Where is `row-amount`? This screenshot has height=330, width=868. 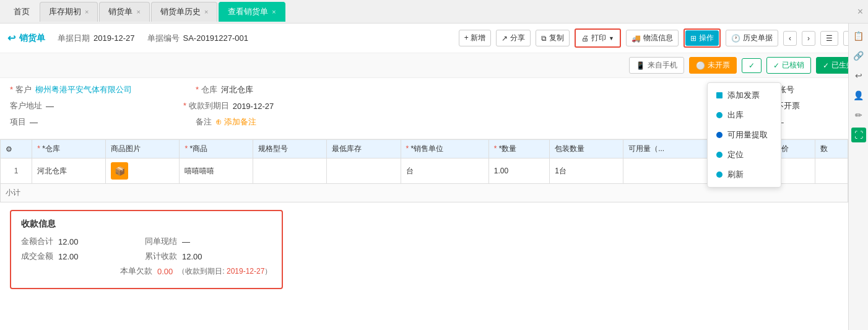
row-amount is located at coordinates (831, 171).